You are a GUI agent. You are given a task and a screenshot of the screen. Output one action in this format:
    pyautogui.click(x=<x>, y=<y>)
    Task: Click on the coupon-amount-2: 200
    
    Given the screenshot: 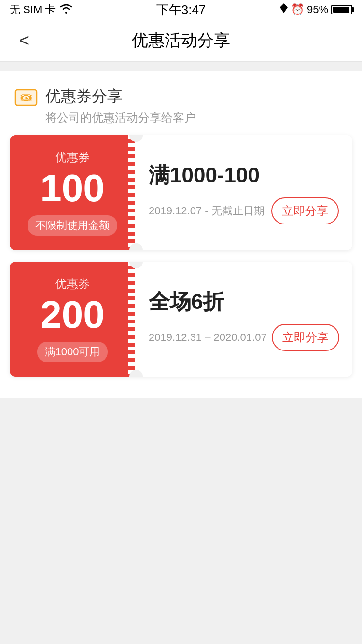 What is the action you would take?
    pyautogui.click(x=72, y=315)
    